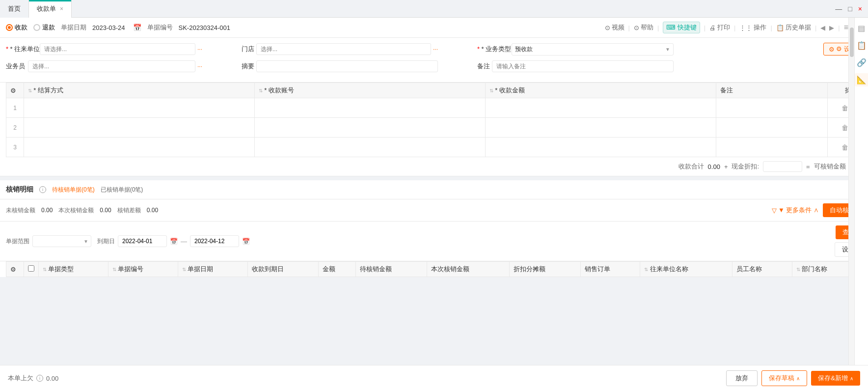 The height and width of the screenshot is (391, 868). Describe the element at coordinates (139, 108) in the screenshot. I see `row-1-settlement` at that location.